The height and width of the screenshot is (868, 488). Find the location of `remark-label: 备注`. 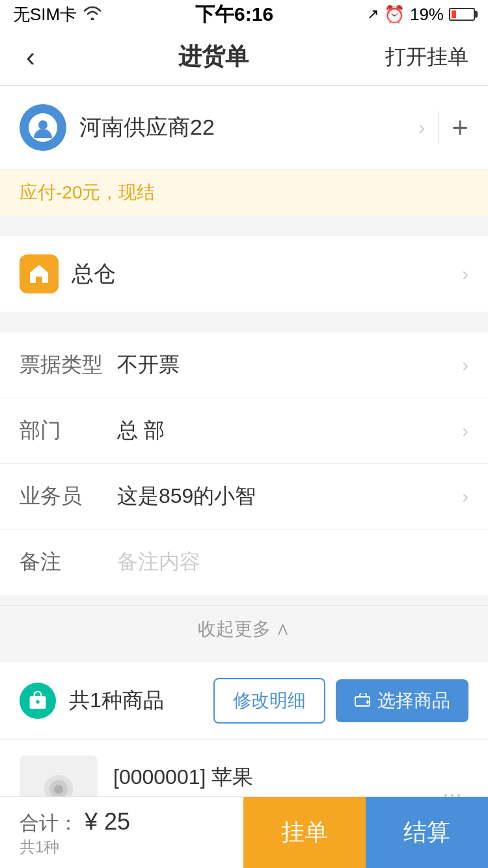

remark-label: 备注 is located at coordinates (65, 562).